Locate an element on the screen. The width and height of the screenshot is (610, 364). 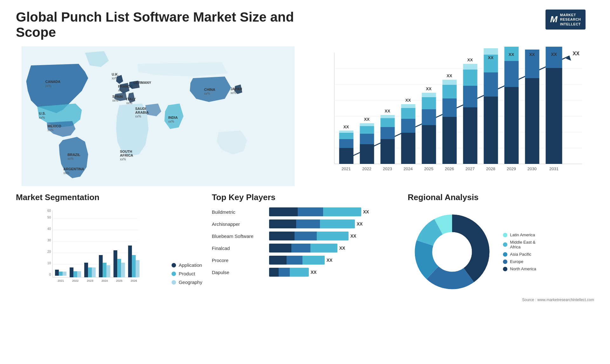
argentina-pct: xx% is located at coordinates (67, 173).